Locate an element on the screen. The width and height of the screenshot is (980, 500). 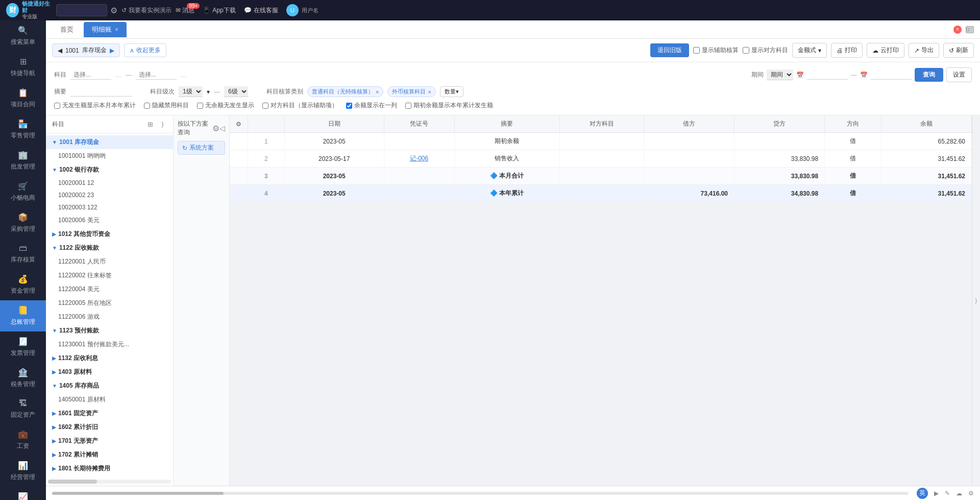
window-max-button: □ is located at coordinates (970, 30).